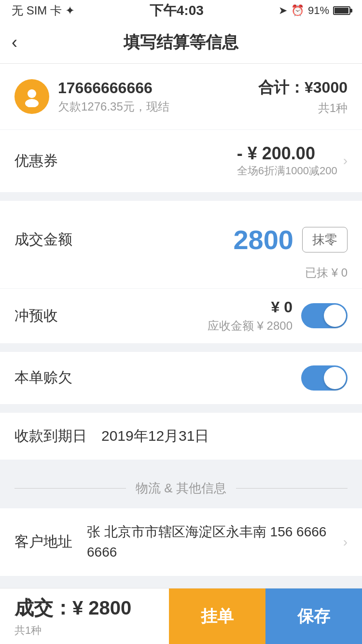 The image size is (362, 644). What do you see at coordinates (181, 378) in the screenshot?
I see `debt-row: 本单赊欠` at bounding box center [181, 378].